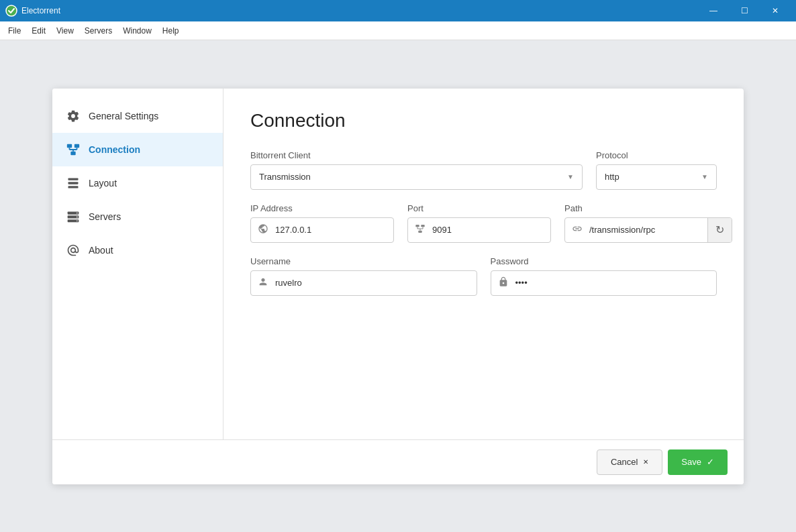 Image resolution: width=796 pixels, height=532 pixels. I want to click on sidebar: General Settings C, so click(138, 264).